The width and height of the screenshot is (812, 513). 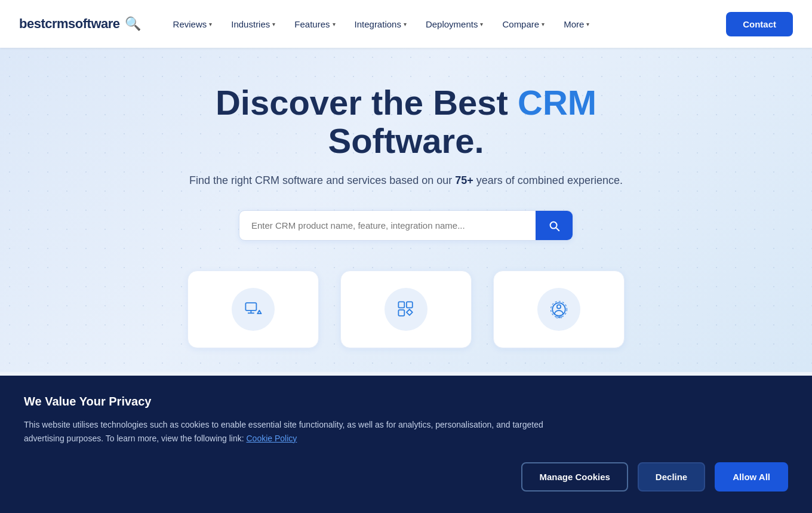 What do you see at coordinates (559, 309) in the screenshot?
I see `card-icon-circle-crm: CRM` at bounding box center [559, 309].